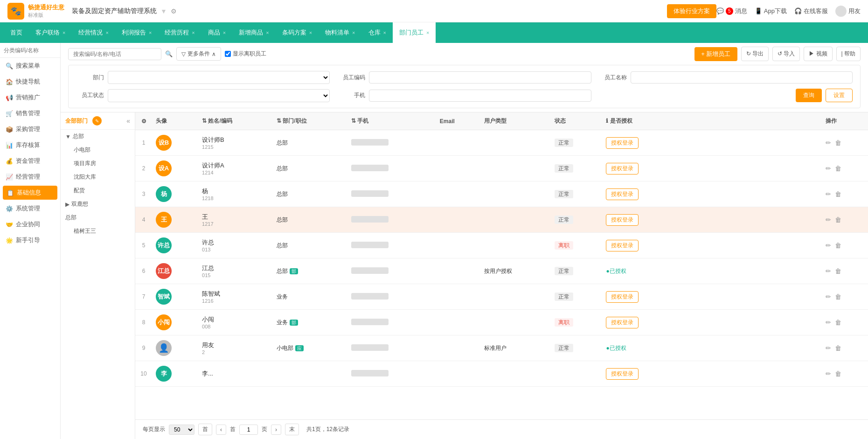 This screenshot has height=439, width=868. Describe the element at coordinates (30, 240) in the screenshot. I see `sidebar-item-guide: 🌟 新手引导` at that location.